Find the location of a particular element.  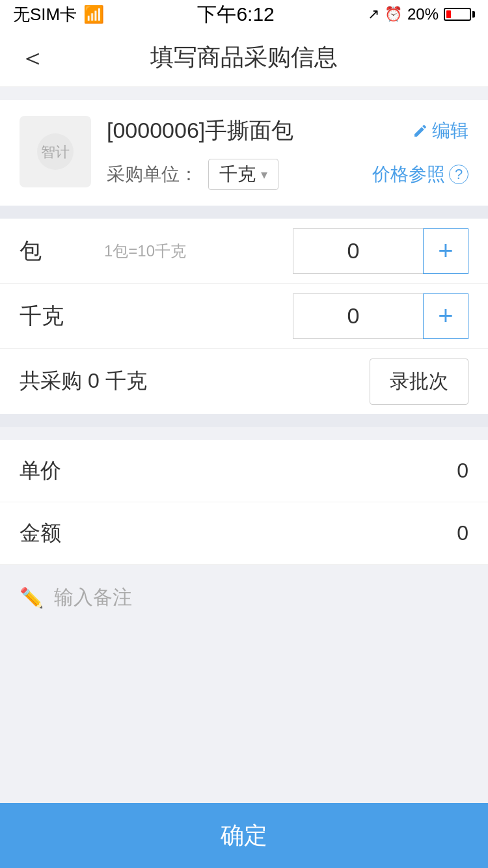

product-image: 智计 is located at coordinates (55, 152).